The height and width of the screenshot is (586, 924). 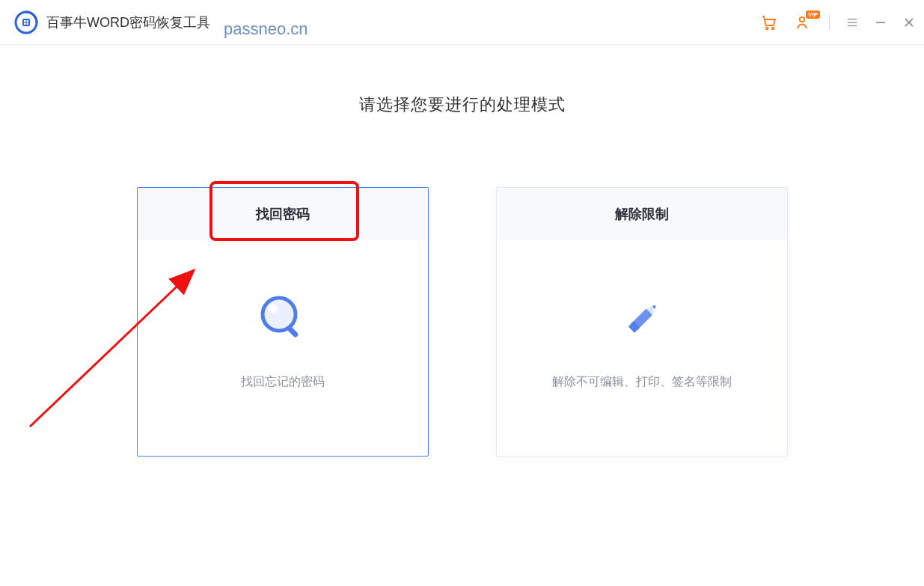 What do you see at coordinates (852, 22) in the screenshot?
I see `menu-icon` at bounding box center [852, 22].